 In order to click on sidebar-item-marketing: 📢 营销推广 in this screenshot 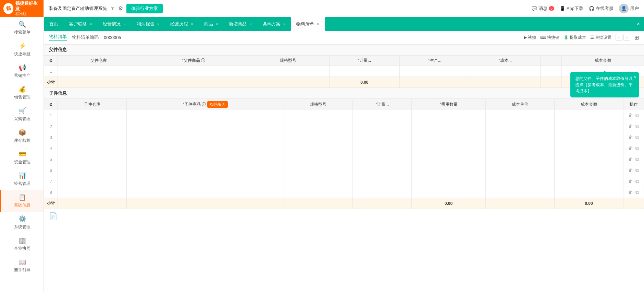, I will do `click(22, 71)`.